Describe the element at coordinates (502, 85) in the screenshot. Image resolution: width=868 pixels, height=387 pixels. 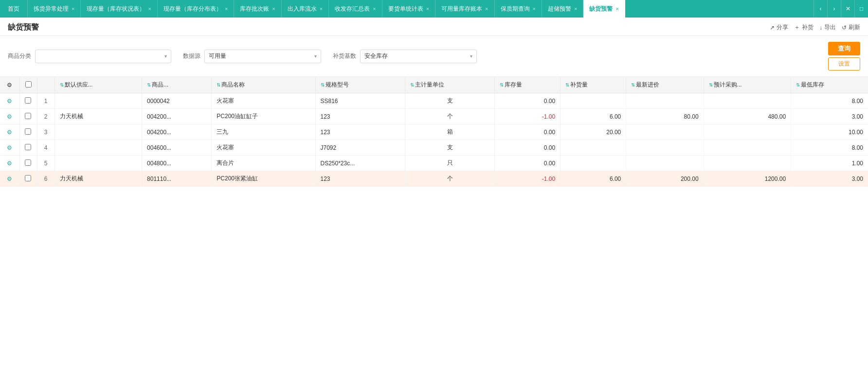
I see `sort-icon-stock: ⇅` at that location.